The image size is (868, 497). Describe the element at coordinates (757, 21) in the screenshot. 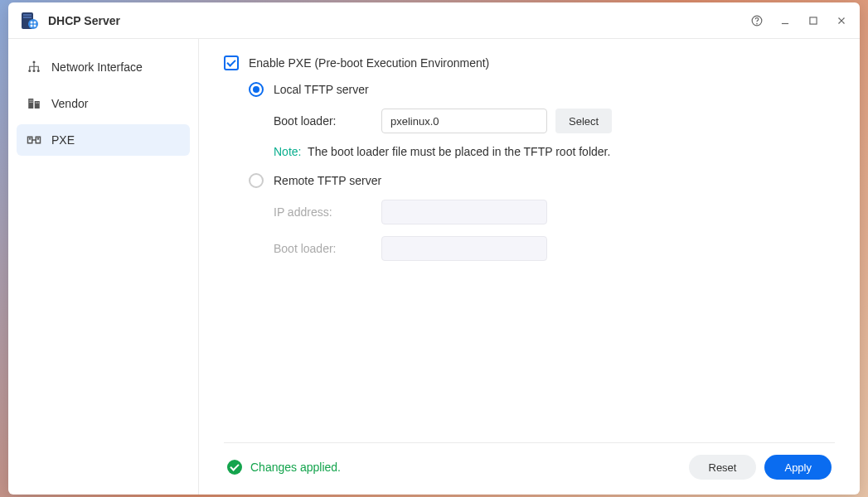

I see `help-button` at that location.